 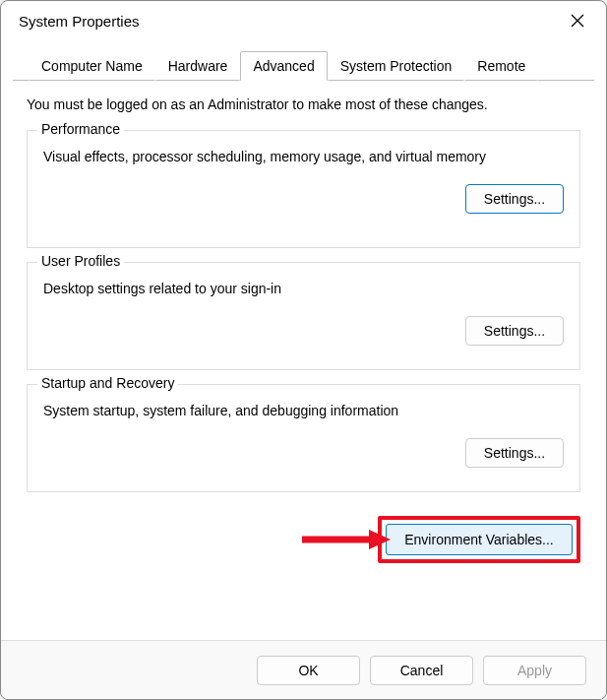 What do you see at coordinates (303, 411) in the screenshot?
I see `group-startup-desc: System startup, system failure, and debu…` at bounding box center [303, 411].